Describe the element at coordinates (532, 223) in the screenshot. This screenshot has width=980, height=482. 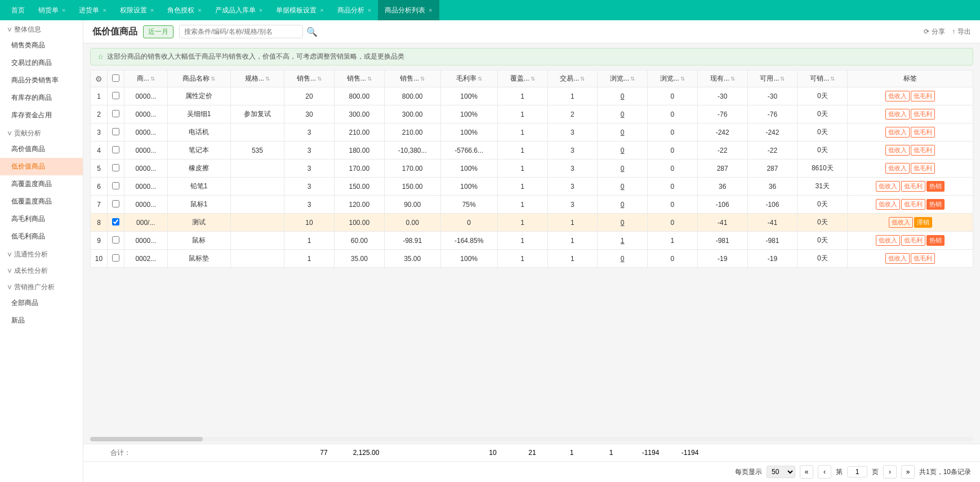
I see `table-row: 8 000/... 测试 10 100.00 0.00 0 1 1 0 0 -4…` at that location.